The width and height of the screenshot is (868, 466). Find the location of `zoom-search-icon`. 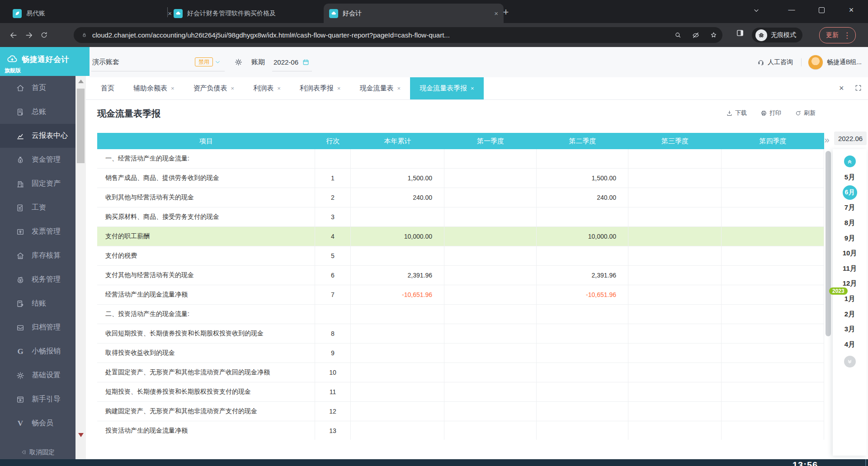

zoom-search-icon is located at coordinates (678, 35).